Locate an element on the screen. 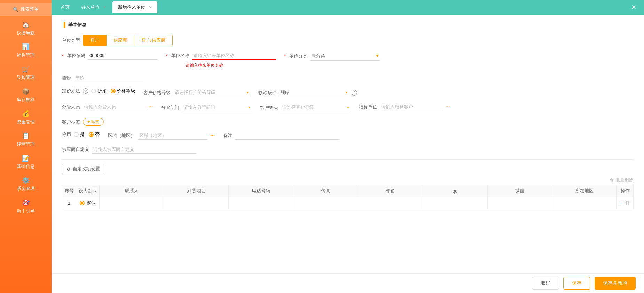 The width and height of the screenshot is (644, 293). col-index: 序号 is located at coordinates (69, 191).